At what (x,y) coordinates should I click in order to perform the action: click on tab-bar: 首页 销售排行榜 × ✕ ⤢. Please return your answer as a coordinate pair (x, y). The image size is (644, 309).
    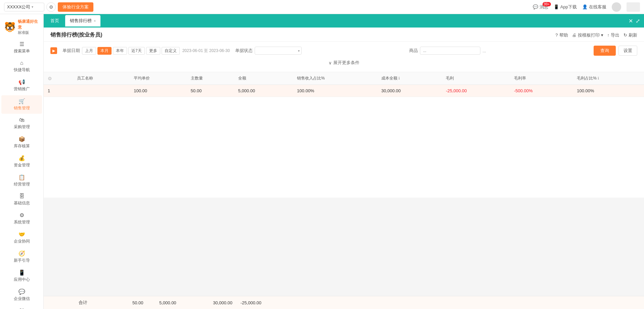
    Looking at the image, I should click on (344, 21).